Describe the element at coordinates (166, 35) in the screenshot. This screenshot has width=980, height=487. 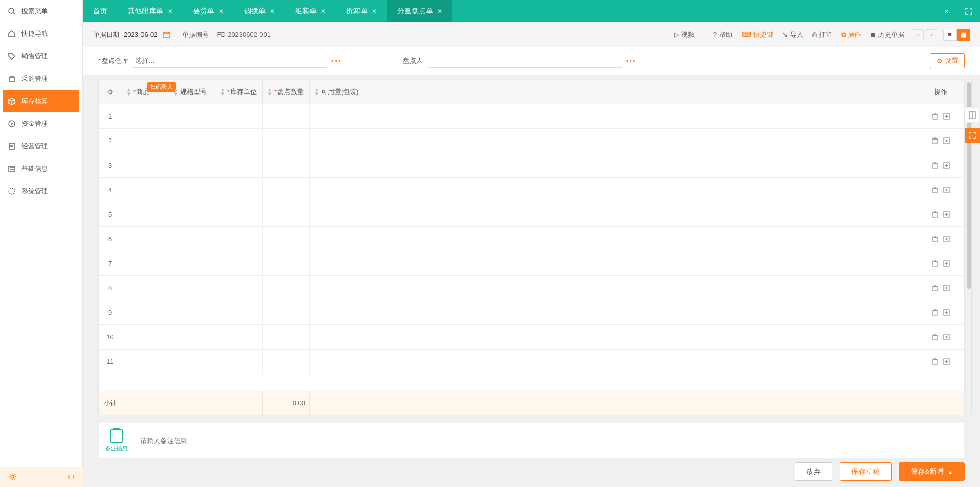
I see `calendar-icon` at that location.